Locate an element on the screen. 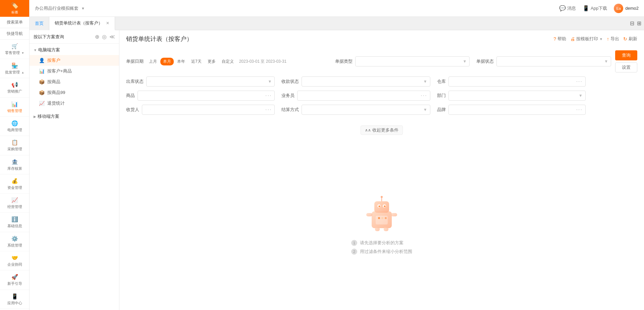 The image size is (644, 310). tab-bar-actions: ⊟ ⊞ is located at coordinates (637, 23).